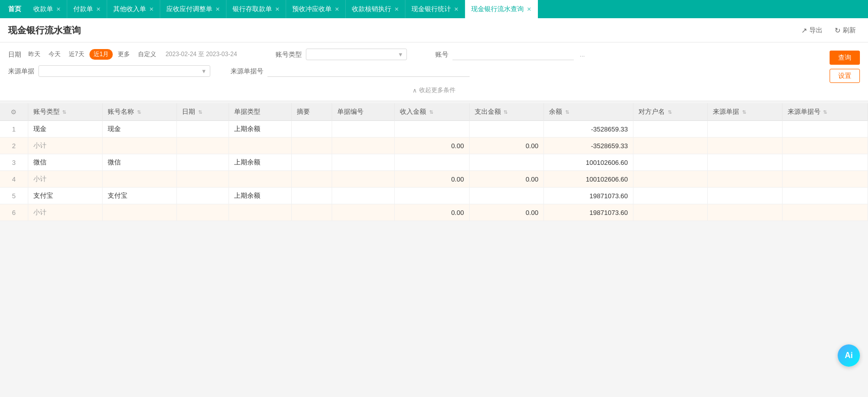  I want to click on nav-advance-offset-label: 预收冲应收单, so click(312, 9).